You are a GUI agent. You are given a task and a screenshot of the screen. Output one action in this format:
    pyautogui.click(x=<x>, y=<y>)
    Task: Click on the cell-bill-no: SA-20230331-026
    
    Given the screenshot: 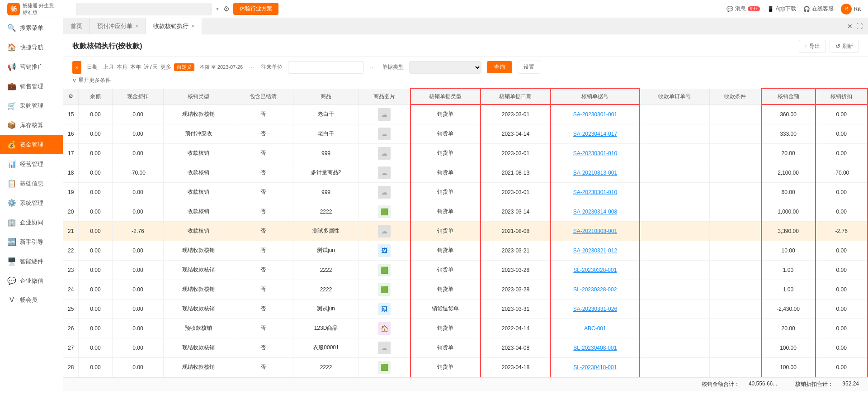 What is the action you would take?
    pyautogui.click(x=595, y=309)
    